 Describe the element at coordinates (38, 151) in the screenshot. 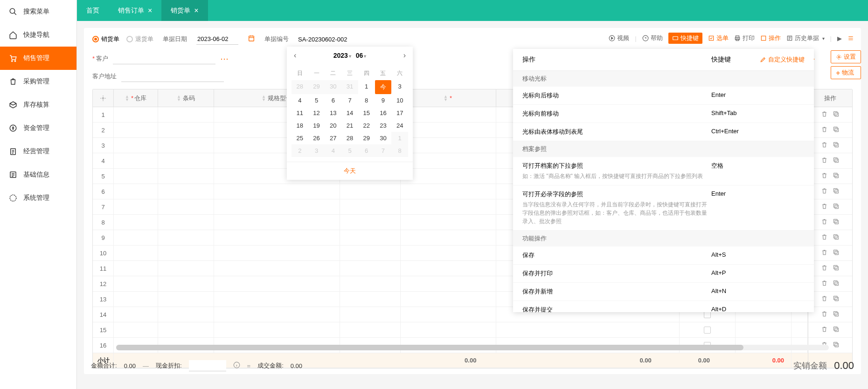

I see `sidebar-item-business: 经营管理` at that location.